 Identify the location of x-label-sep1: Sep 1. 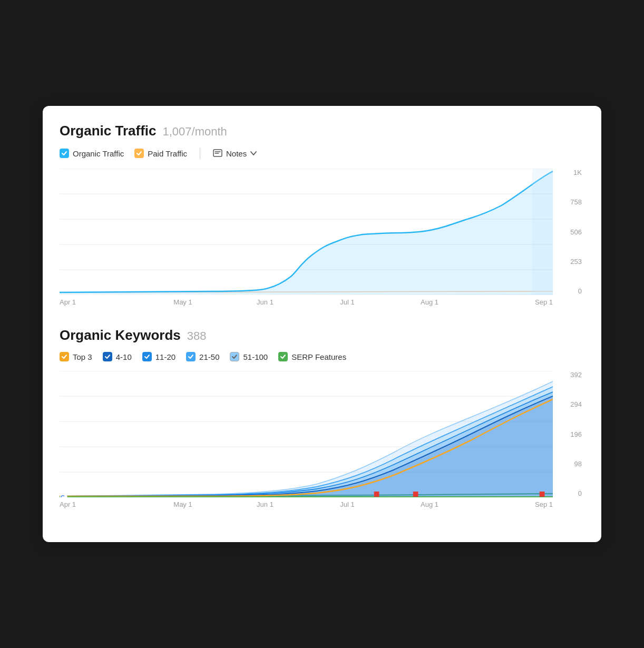
(512, 302).